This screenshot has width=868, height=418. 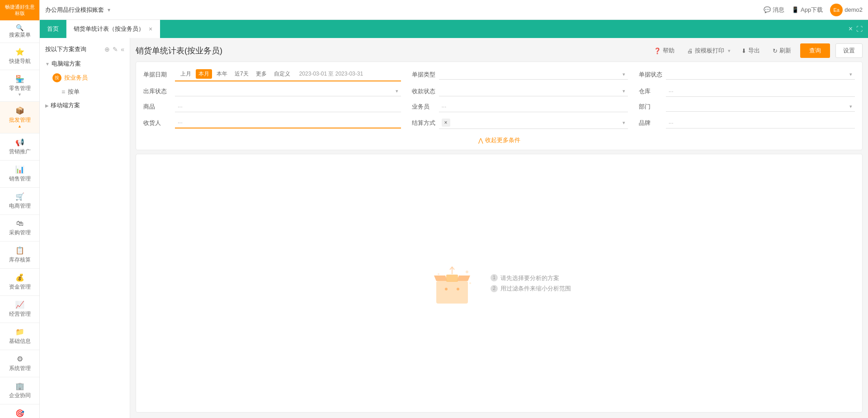 I want to click on date-tab-more: 更多, so click(x=261, y=74).